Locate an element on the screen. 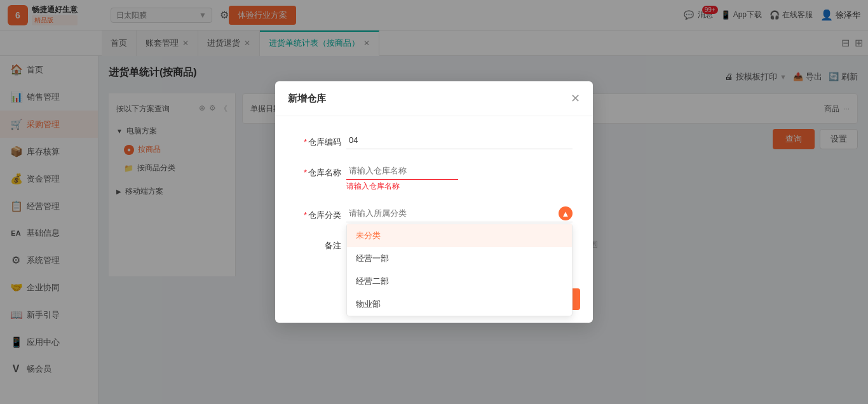 The image size is (868, 404). category-input is located at coordinates (459, 213).